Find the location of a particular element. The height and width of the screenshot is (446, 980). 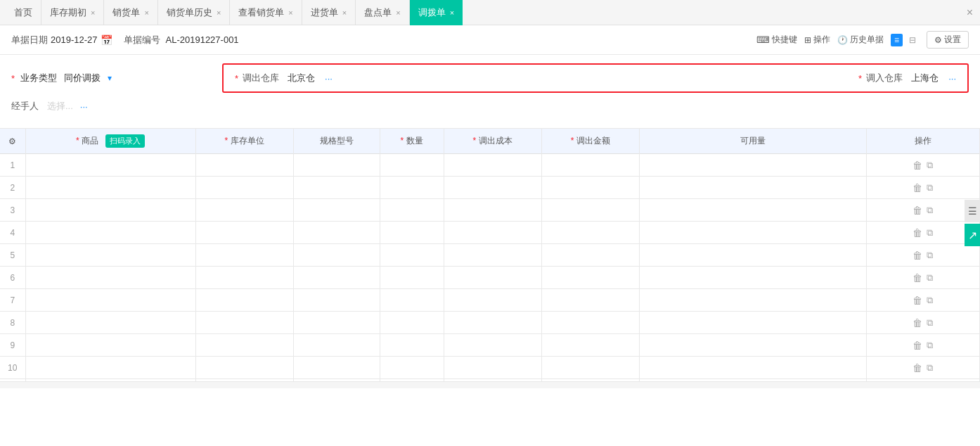

business-type-dropdown-icon: ▾ is located at coordinates (110, 78).